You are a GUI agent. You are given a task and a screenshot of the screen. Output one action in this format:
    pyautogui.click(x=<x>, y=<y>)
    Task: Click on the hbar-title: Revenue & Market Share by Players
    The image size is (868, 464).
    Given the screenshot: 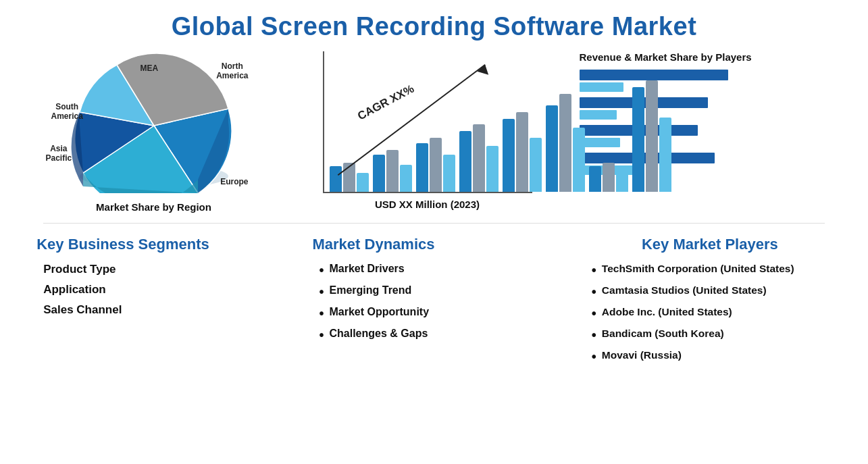 What is the action you would take?
    pyautogui.click(x=666, y=57)
    